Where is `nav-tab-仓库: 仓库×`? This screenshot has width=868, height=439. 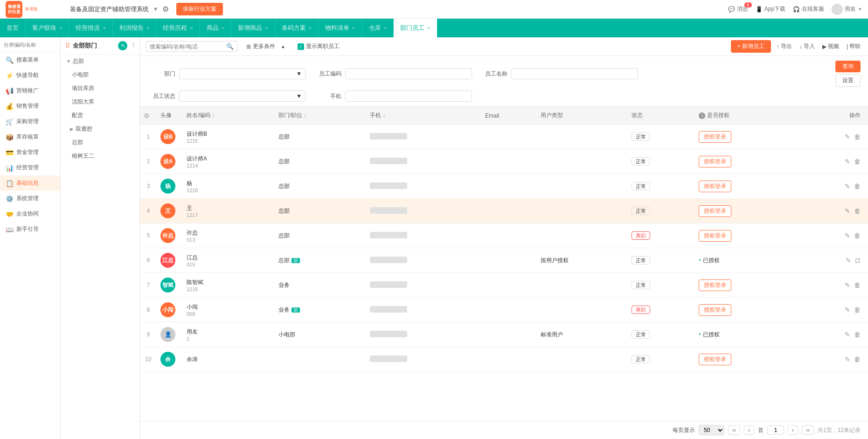 nav-tab-仓库: 仓库× is located at coordinates (378, 28).